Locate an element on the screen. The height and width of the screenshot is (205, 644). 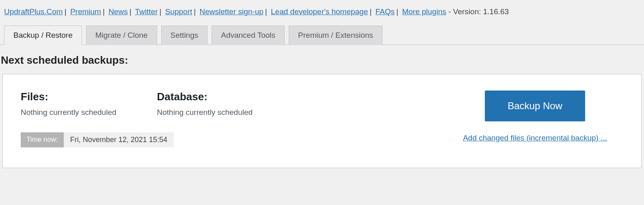
section-title: Next scheduled backups: is located at coordinates (322, 59).